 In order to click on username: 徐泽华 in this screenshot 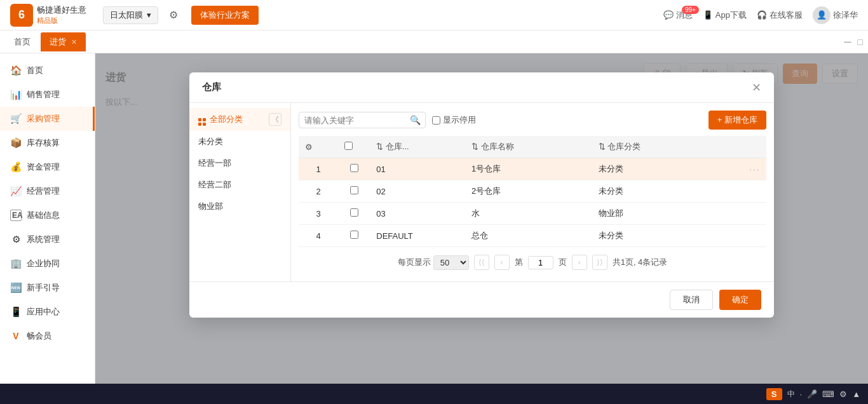, I will do `click(845, 15)`.